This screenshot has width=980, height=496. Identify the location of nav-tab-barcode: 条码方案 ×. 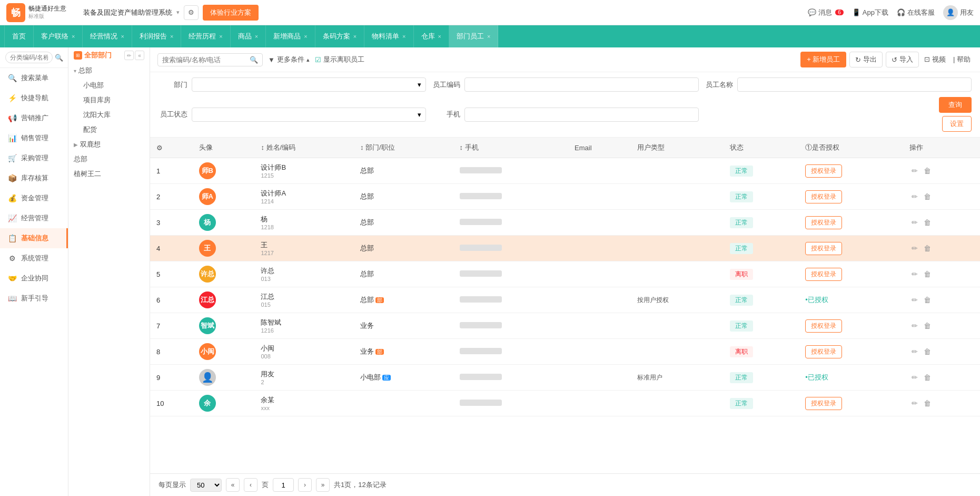
(340, 36).